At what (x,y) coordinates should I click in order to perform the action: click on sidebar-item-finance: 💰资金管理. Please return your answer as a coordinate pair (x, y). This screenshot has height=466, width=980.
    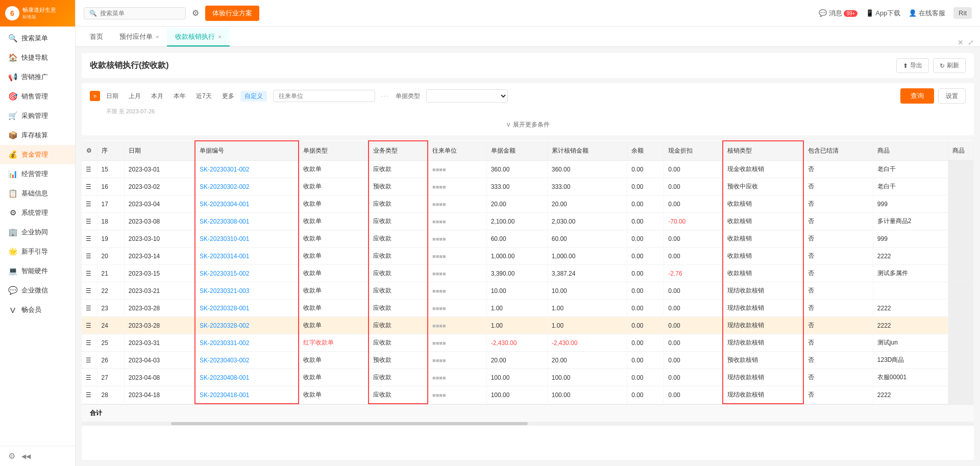
    Looking at the image, I should click on (38, 155).